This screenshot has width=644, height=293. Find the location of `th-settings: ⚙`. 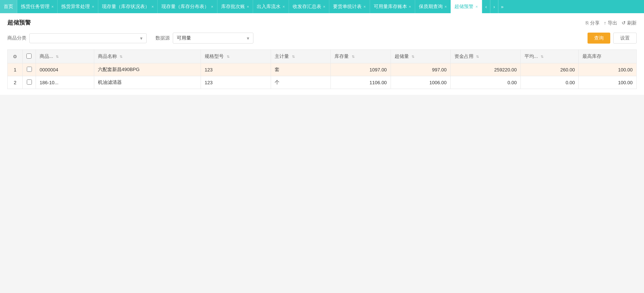

th-settings: ⚙ is located at coordinates (15, 56).